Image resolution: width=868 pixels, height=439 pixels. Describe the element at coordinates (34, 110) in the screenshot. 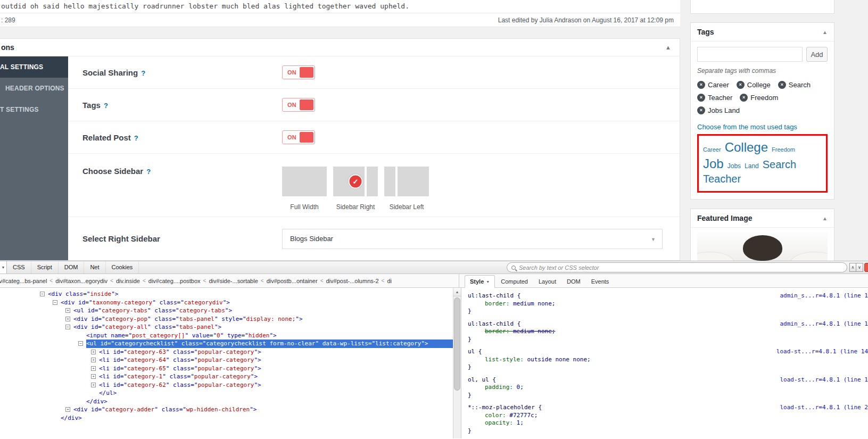

I see `settings-tab-t-settings: T SETTINGS` at that location.